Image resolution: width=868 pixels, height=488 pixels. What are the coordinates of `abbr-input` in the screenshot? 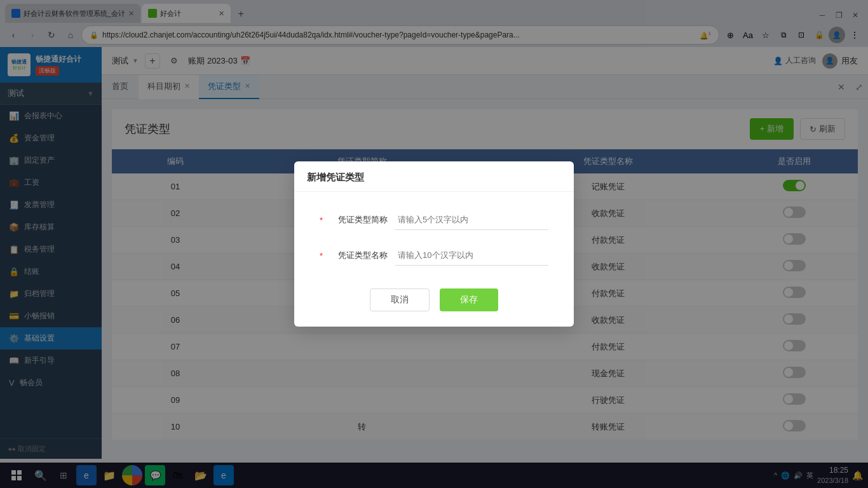 It's located at (471, 220).